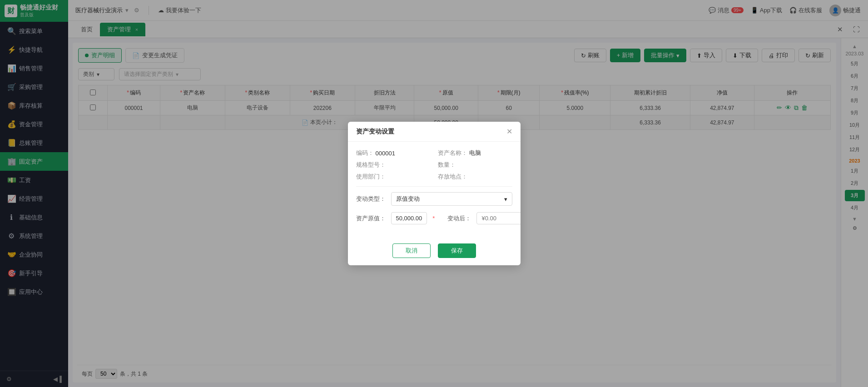  Describe the element at coordinates (371, 165) in the screenshot. I see `modal-spec-label: 规格型号：` at that location.